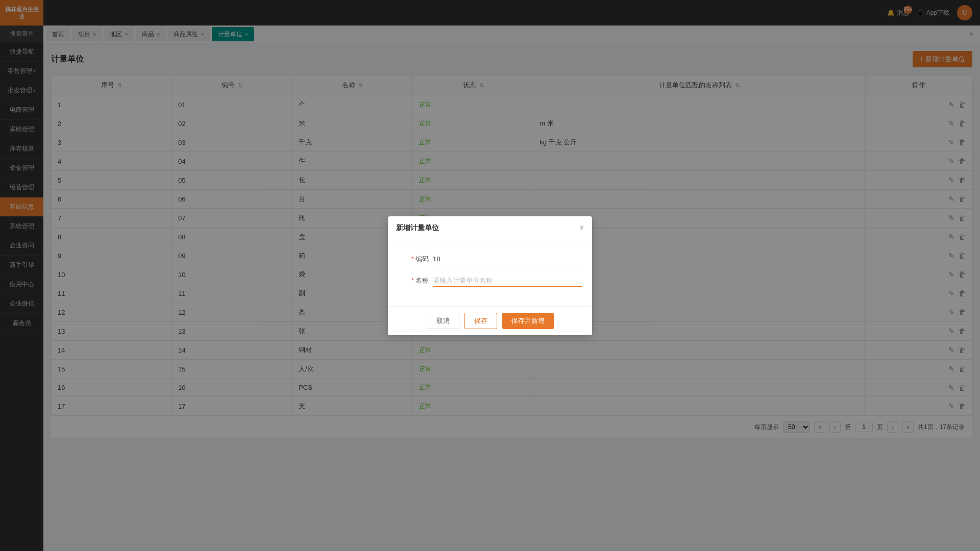  Describe the element at coordinates (507, 281) in the screenshot. I see `name-input` at that location.